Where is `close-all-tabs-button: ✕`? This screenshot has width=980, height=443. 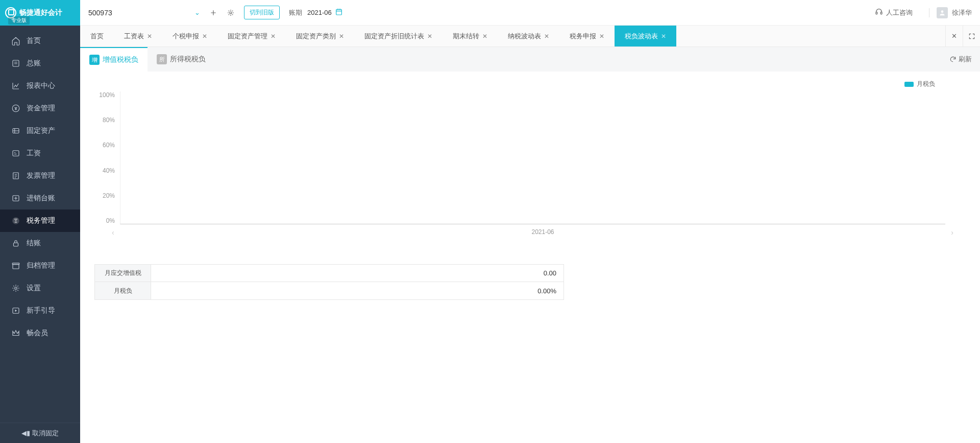
close-all-tabs-button: ✕ is located at coordinates (954, 36).